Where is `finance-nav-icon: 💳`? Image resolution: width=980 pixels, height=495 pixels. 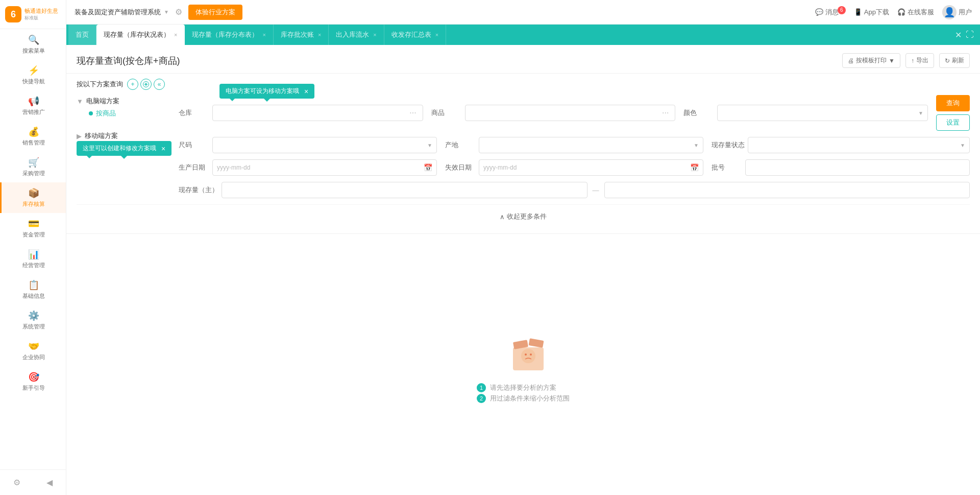
finance-nav-icon: 💳 is located at coordinates (34, 224).